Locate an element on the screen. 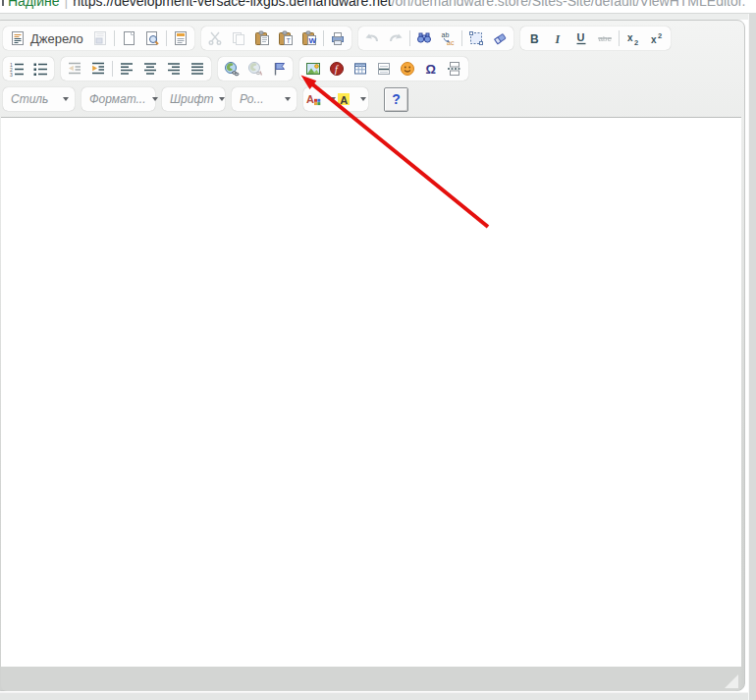  svg-text: 2 is located at coordinates (660, 35).